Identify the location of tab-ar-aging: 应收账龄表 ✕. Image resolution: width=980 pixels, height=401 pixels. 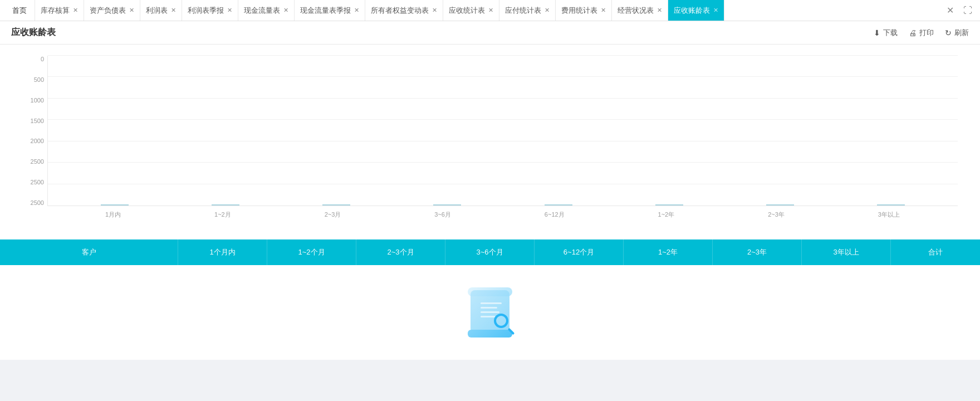
(696, 11).